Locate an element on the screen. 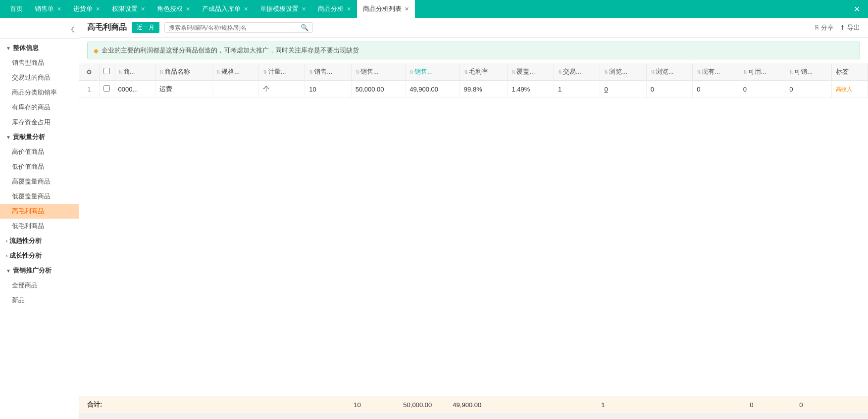 This screenshot has width=868, height=419. nav-sales: 销售单 ✕ is located at coordinates (48, 9).